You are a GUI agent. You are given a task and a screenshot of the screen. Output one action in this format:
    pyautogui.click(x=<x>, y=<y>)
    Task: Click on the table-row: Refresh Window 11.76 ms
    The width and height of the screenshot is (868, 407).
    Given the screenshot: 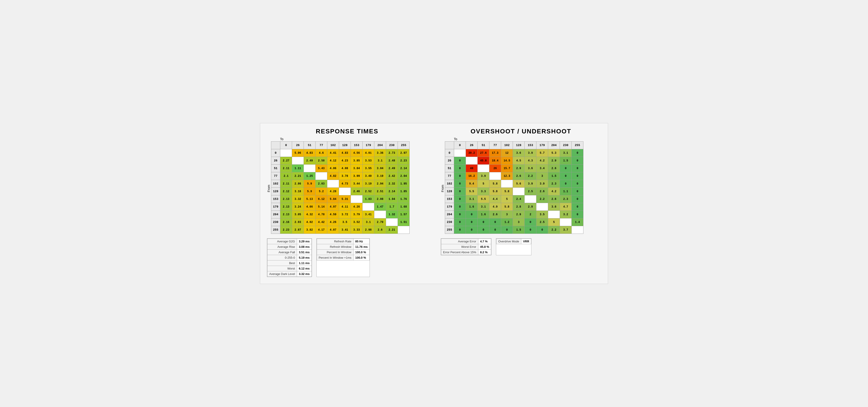 What is the action you would take?
    pyautogui.click(x=343, y=247)
    